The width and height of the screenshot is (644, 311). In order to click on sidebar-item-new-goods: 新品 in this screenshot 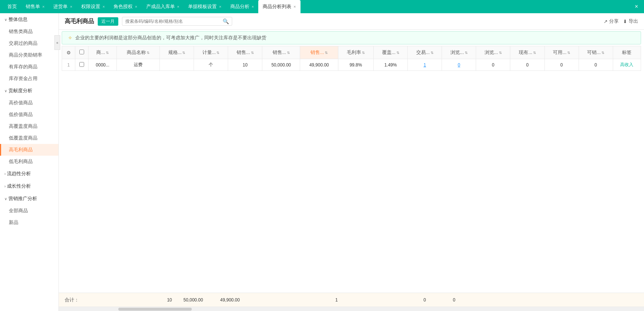, I will do `click(29, 223)`.